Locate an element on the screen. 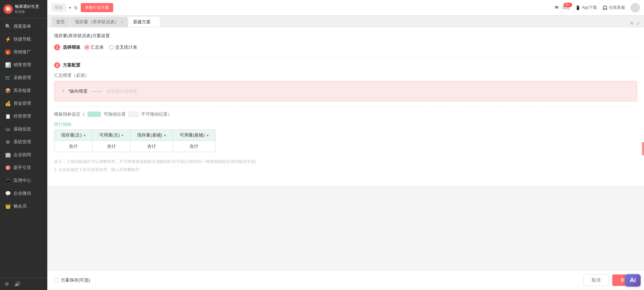  tab-new-plan: 新建方案 × is located at coordinates (144, 22).